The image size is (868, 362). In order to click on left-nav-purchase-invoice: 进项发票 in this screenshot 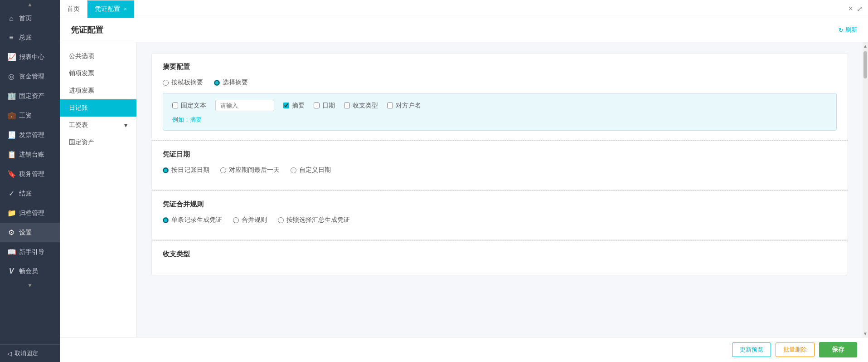, I will do `click(98, 91)`.